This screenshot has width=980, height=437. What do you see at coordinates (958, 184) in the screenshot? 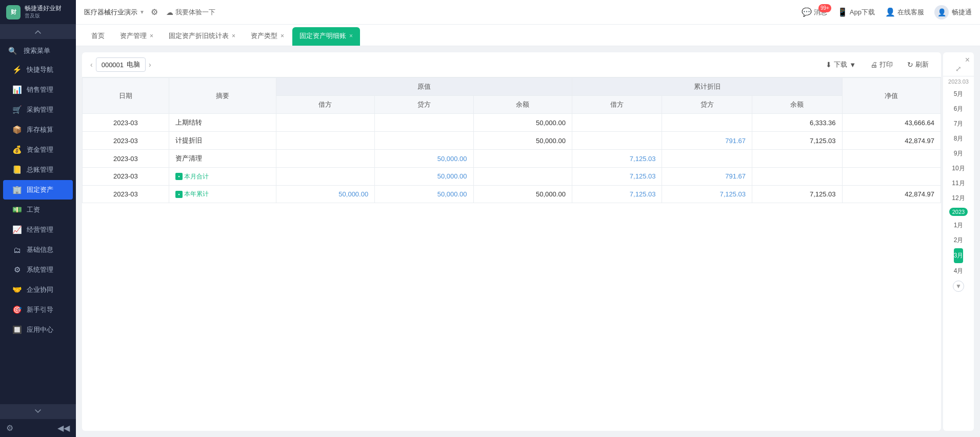
I see `timeline-month: 11月` at bounding box center [958, 184].